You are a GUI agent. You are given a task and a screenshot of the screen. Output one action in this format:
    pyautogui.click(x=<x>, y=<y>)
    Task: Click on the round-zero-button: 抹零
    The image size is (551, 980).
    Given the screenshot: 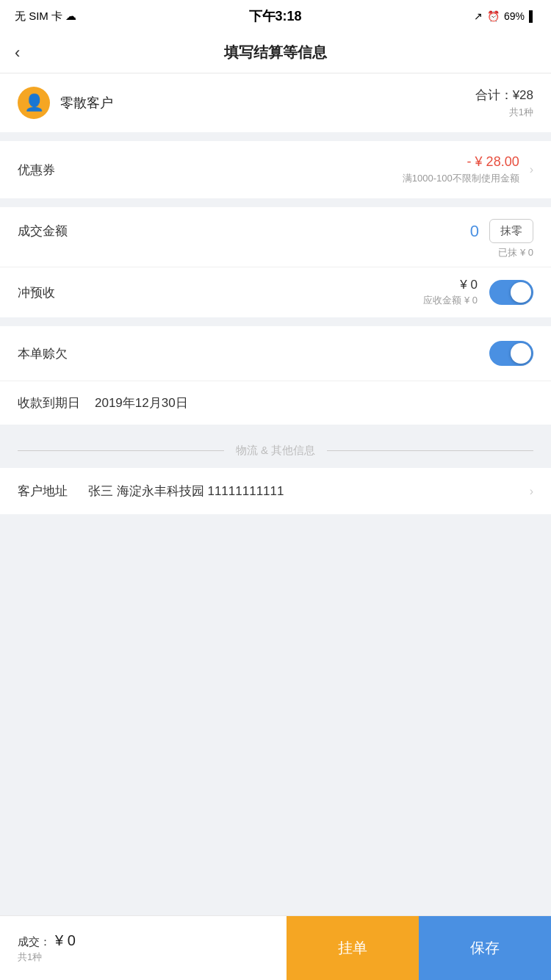 What is the action you would take?
    pyautogui.click(x=511, y=231)
    